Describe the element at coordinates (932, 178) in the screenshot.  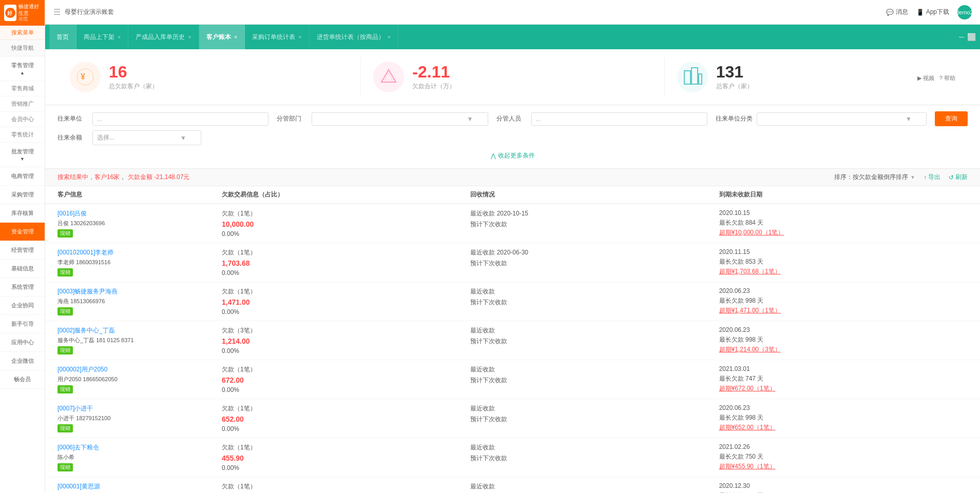
I see `export-button: ↑ 导出` at that location.